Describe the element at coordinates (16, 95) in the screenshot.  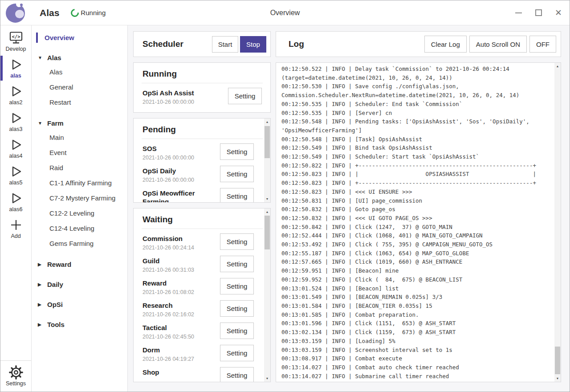
I see `sidebar-item-alas2: alas2` at that location.